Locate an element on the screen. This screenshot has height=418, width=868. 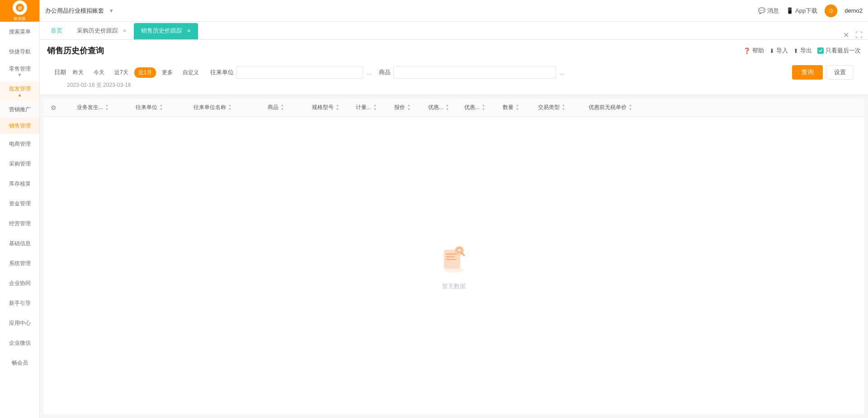
th-pretax-price-sort: ▲▼ is located at coordinates (631, 108).